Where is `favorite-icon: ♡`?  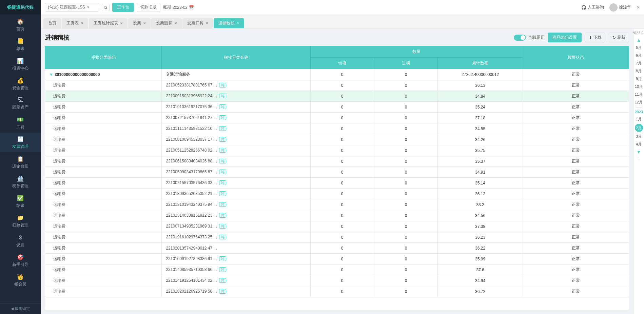
favorite-icon: ♡ is located at coordinates (639, 159).